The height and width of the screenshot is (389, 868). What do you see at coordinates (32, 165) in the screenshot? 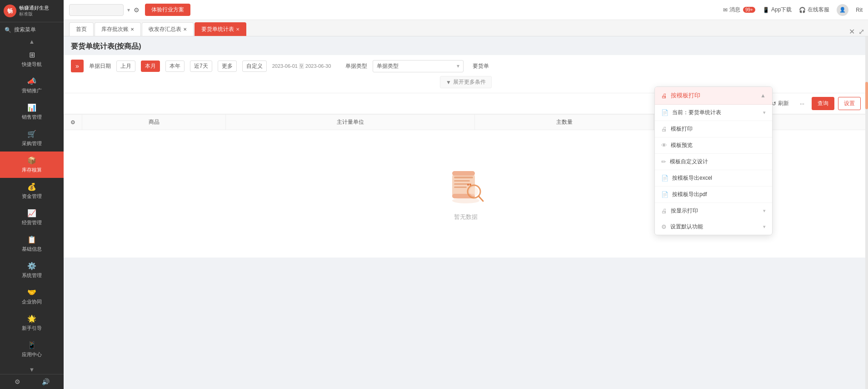
I see `sidebar-item-inventory: 📦 库存核算` at bounding box center [32, 165].